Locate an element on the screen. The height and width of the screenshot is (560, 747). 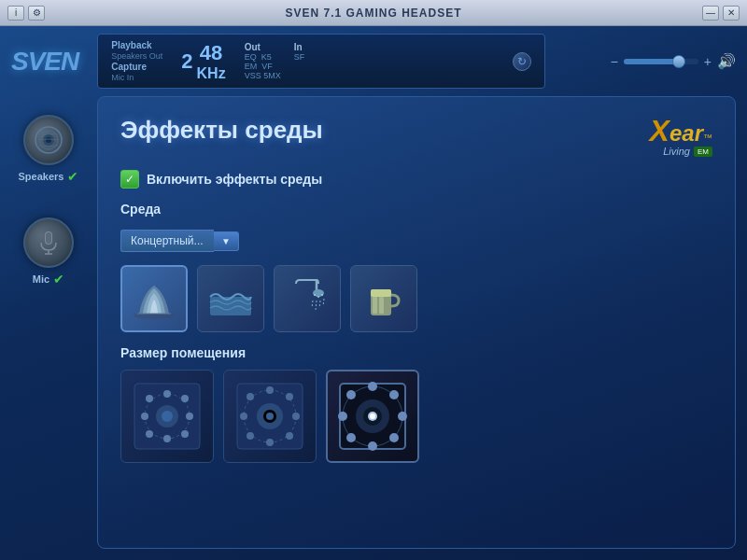
capture-row: Capture is located at coordinates (136, 67).